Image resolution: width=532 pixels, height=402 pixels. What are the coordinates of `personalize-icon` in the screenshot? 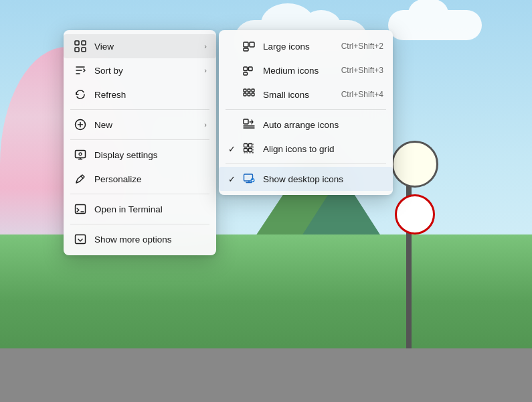 It's located at (80, 179).